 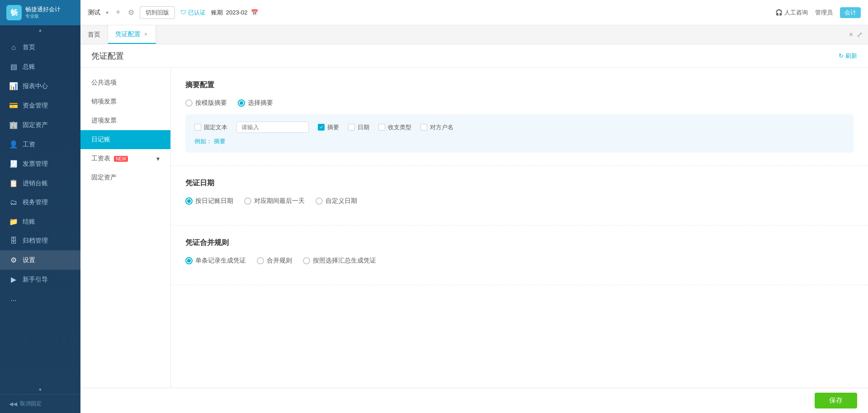 What do you see at coordinates (29, 222) in the screenshot?
I see `sidebar-item-label: 结账` at bounding box center [29, 222].